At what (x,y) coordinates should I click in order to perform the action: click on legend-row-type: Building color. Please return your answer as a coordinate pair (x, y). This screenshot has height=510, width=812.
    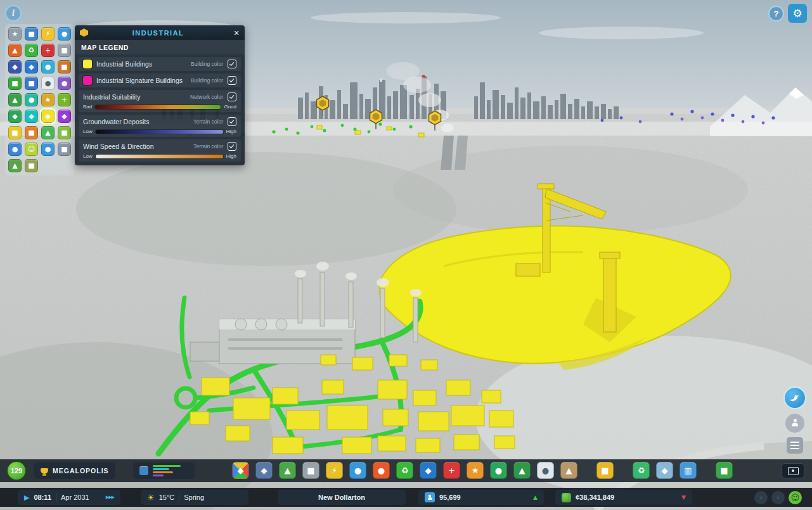
    Looking at the image, I should click on (207, 80).